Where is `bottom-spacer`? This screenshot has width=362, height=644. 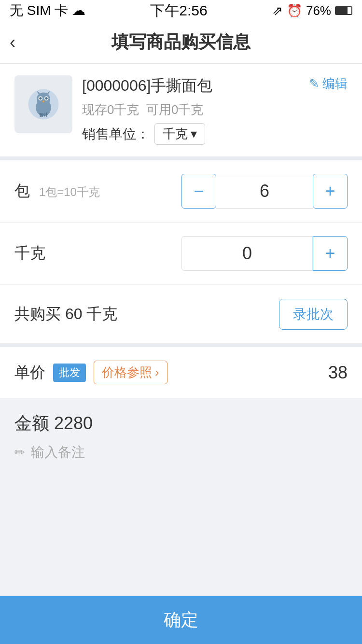
bottom-spacer is located at coordinates (181, 499).